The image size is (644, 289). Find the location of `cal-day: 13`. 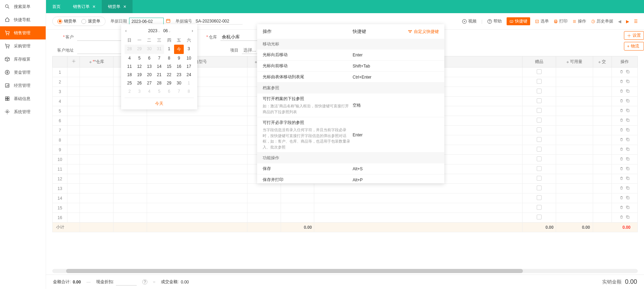

cal-day: 13 is located at coordinates (149, 66).